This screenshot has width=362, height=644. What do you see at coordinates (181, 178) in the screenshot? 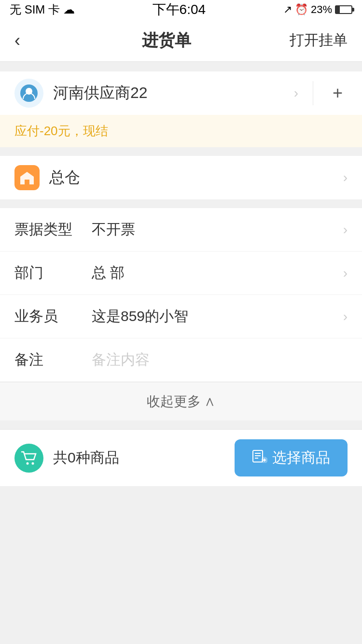
I see `warehouse-section: 总仓 ›` at bounding box center [181, 178].